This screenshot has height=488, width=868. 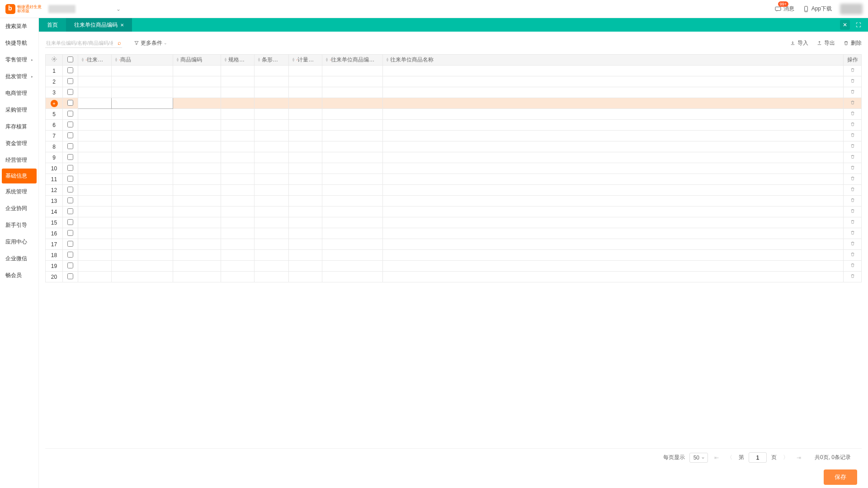 What do you see at coordinates (454, 190) in the screenshot?
I see `table-row: 12` at bounding box center [454, 190].